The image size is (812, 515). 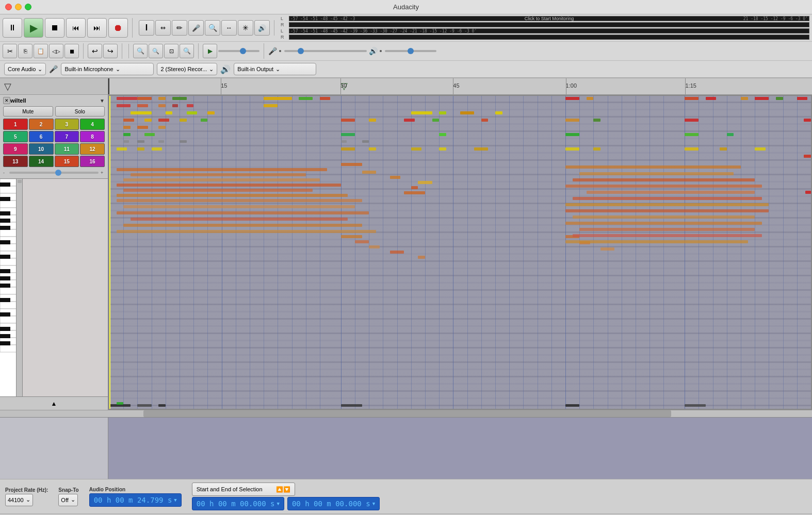 I want to click on track-dropdown: ▼, so click(x=102, y=101).